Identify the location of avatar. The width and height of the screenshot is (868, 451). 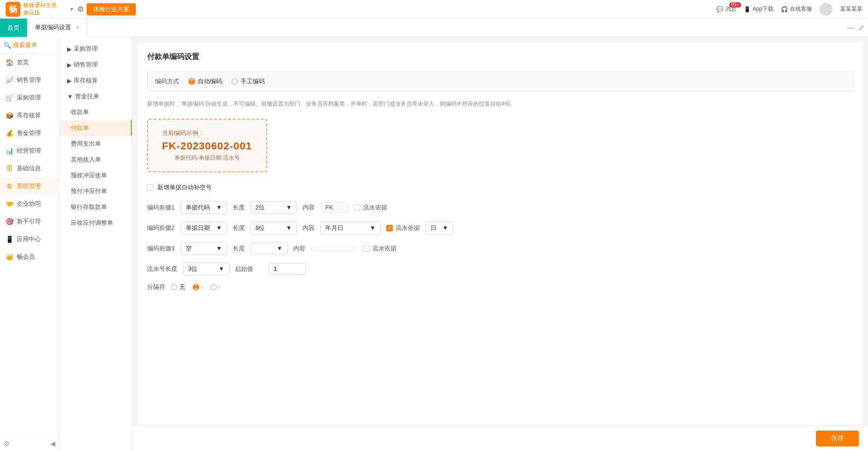
(826, 9).